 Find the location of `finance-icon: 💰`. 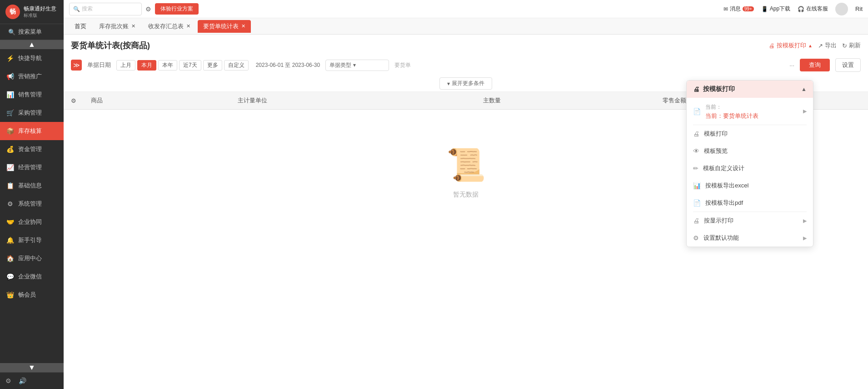

finance-icon: 💰 is located at coordinates (10, 149).